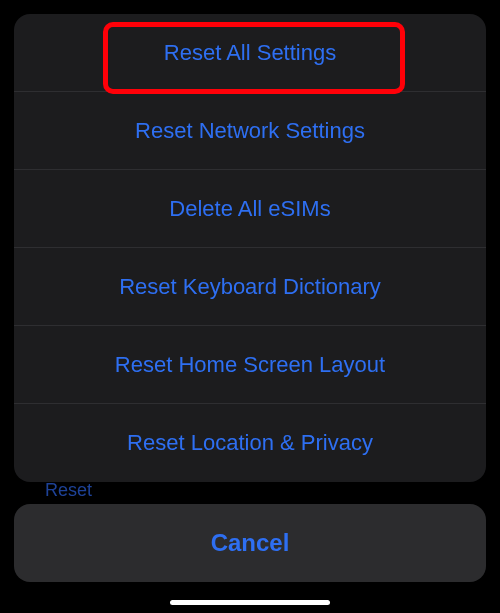  I want to click on reset-location-privacy-button: Reset Location & Privacy, so click(250, 443).